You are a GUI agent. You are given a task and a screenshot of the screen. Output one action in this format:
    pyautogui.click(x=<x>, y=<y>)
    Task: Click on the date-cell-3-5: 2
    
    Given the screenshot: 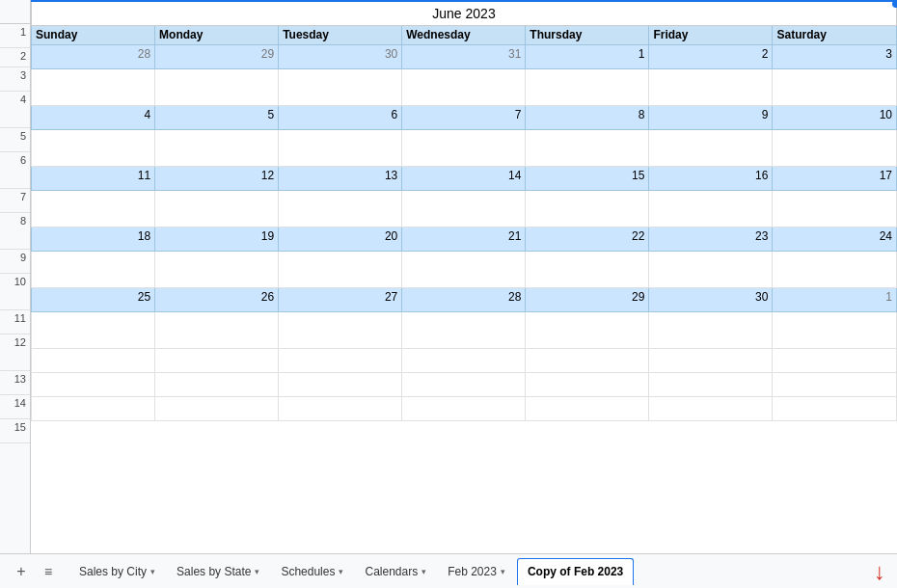 What is the action you would take?
    pyautogui.click(x=711, y=56)
    